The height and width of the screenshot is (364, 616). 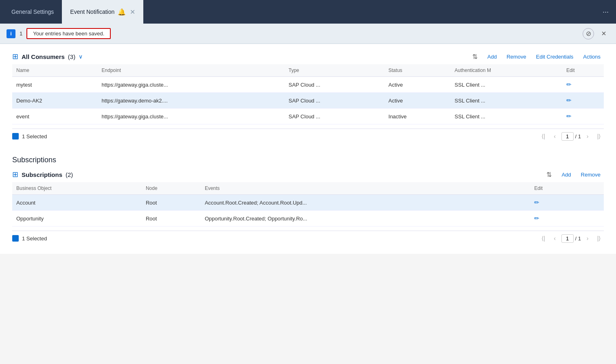 What do you see at coordinates (589, 33) in the screenshot?
I see `chevron-down-icon: ⊘` at bounding box center [589, 33].